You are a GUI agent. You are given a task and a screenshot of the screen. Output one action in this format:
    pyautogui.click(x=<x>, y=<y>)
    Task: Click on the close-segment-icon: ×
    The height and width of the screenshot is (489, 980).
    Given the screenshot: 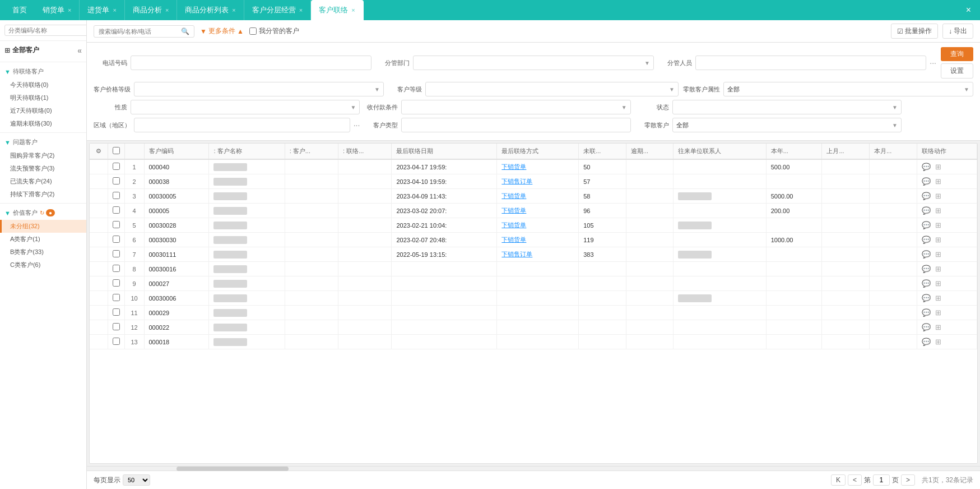 What is the action you would take?
    pyautogui.click(x=301, y=10)
    